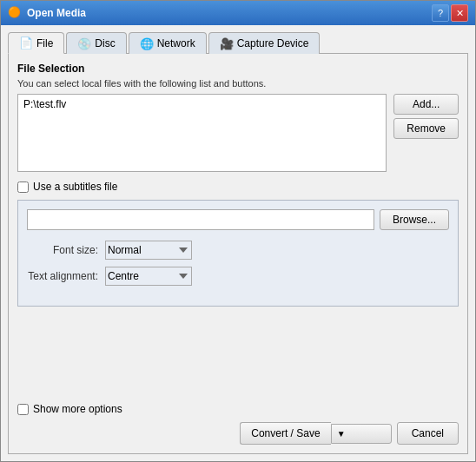  I want to click on file-section-title: File Selection, so click(238, 69).